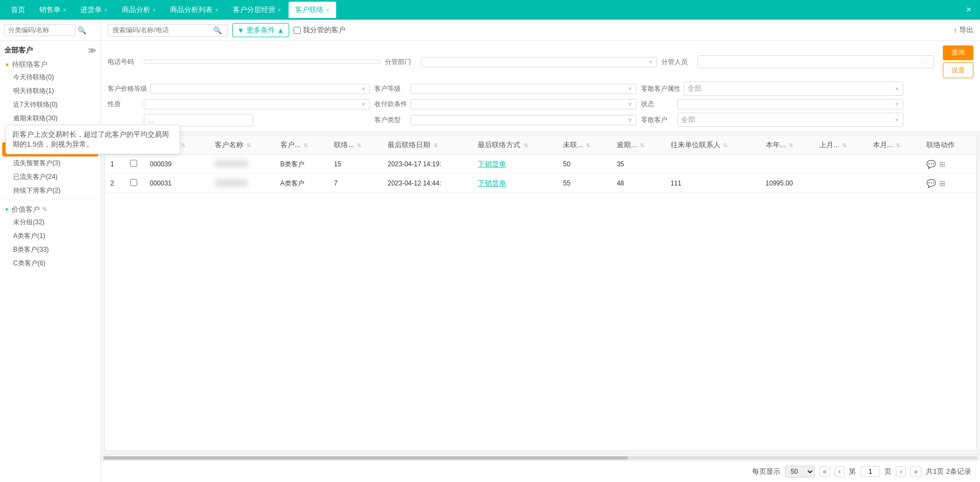  I want to click on settings-button: 设置, so click(958, 70).